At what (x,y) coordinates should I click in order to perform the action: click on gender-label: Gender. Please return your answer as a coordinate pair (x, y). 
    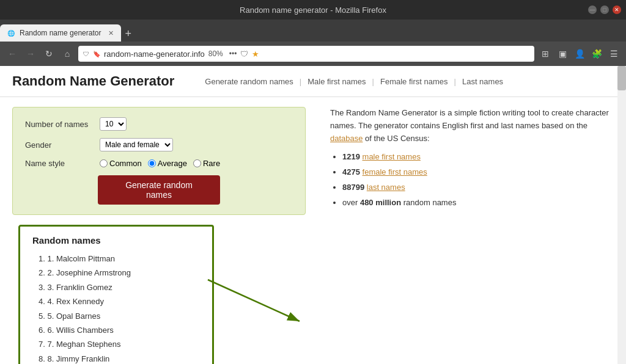
    Looking at the image, I should click on (59, 145).